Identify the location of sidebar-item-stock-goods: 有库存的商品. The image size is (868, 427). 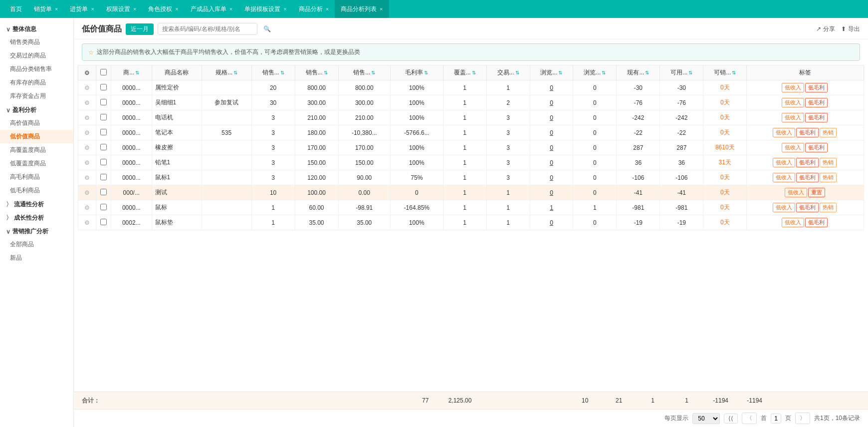
(37, 83).